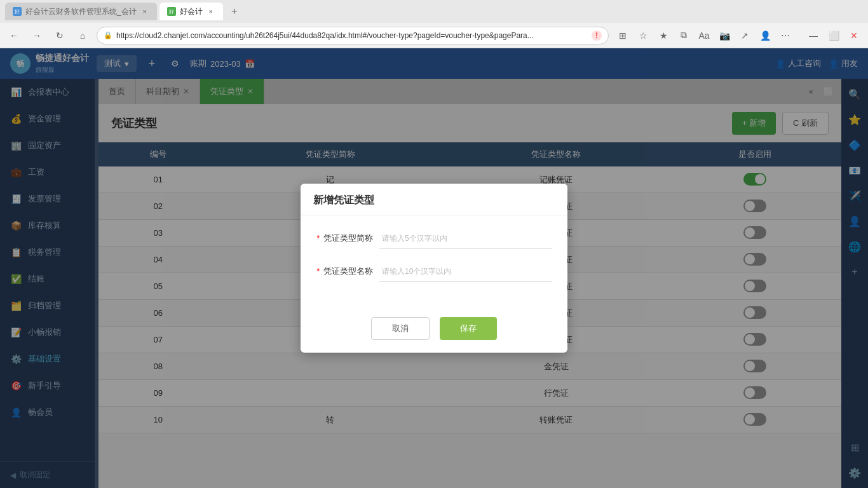  What do you see at coordinates (854, 36) in the screenshot?
I see `close-button: ✕` at bounding box center [854, 36].